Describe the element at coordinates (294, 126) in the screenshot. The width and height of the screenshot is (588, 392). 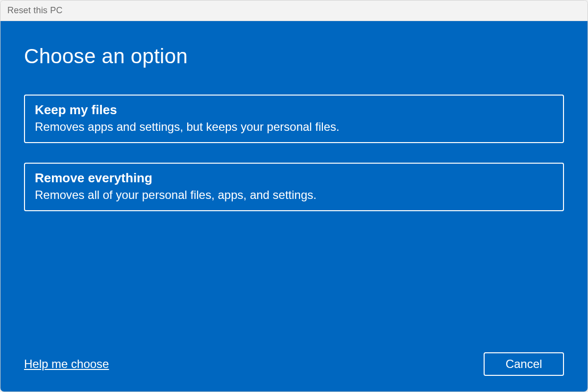
I see `option-description: Removes apps and settings, but keeps you…` at that location.